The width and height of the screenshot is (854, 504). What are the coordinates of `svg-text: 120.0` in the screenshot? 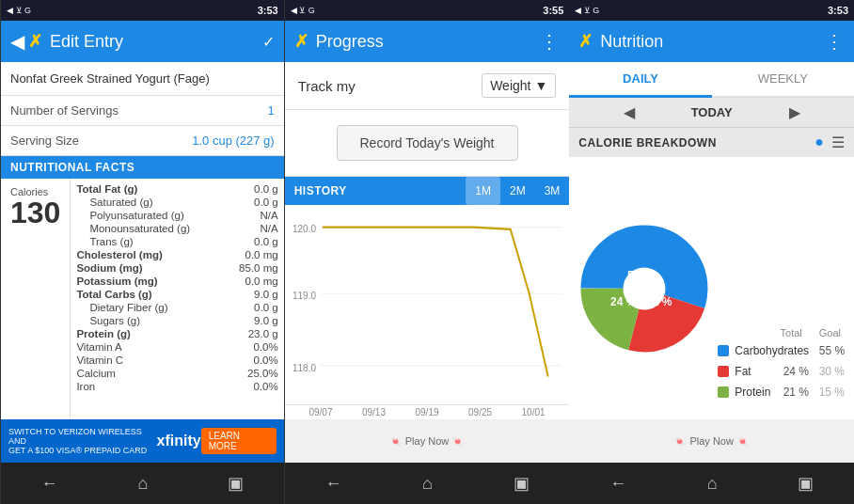 It's located at (305, 229).